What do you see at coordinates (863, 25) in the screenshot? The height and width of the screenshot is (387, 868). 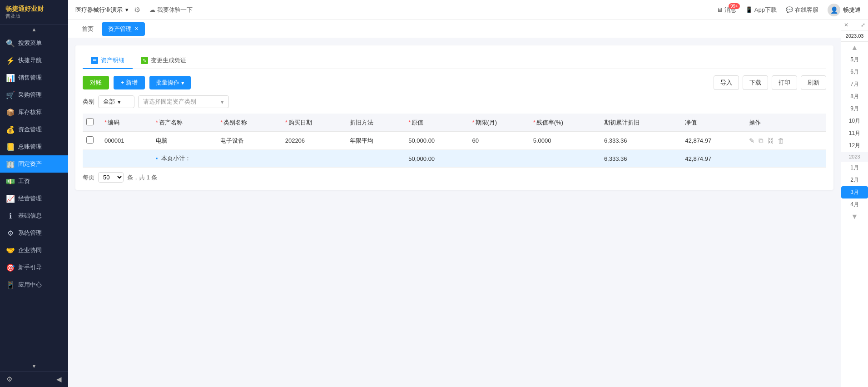 I see `calendar-expand-btn: ⤢` at bounding box center [863, 25].